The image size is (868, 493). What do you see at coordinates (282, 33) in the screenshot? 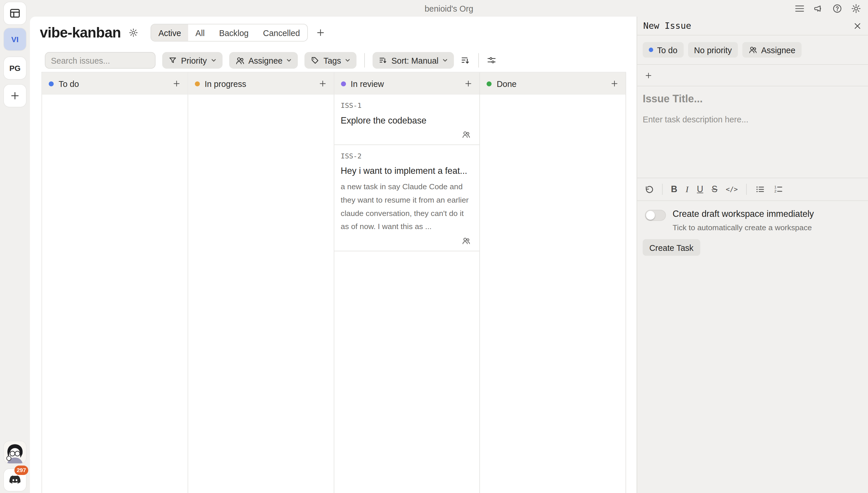
I see `tab-cancelled: Cancelled` at bounding box center [282, 33].